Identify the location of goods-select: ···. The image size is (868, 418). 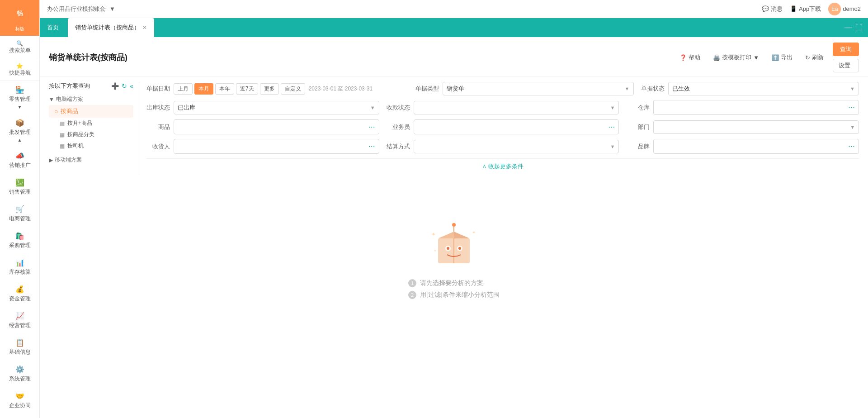
(277, 127).